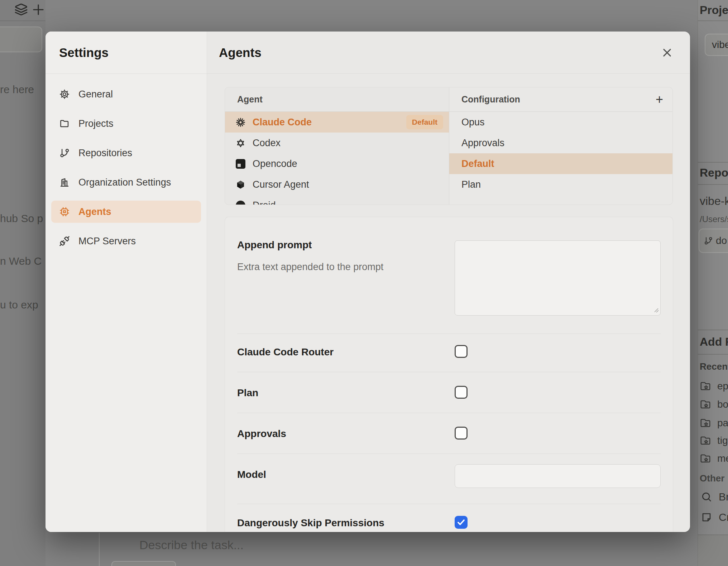 This screenshot has width=728, height=566. Describe the element at coordinates (126, 212) in the screenshot. I see `sidebar-item-agents: Agents` at that location.